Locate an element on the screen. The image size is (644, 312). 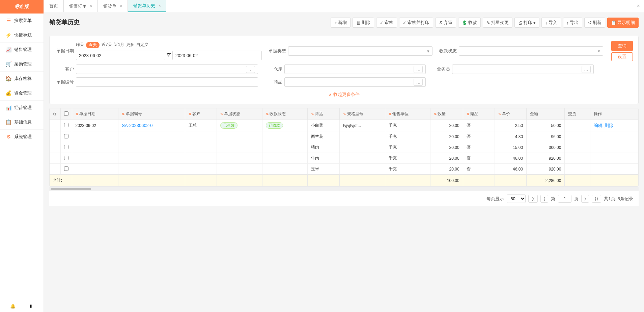
search-menu-icon: ☰ is located at coordinates (8, 21).